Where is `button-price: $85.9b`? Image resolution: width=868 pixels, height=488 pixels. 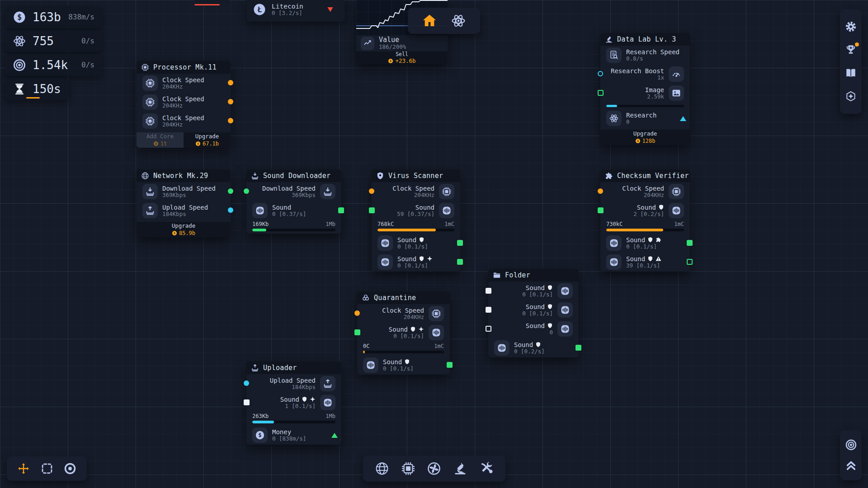
button-price: $85.9b is located at coordinates (184, 233).